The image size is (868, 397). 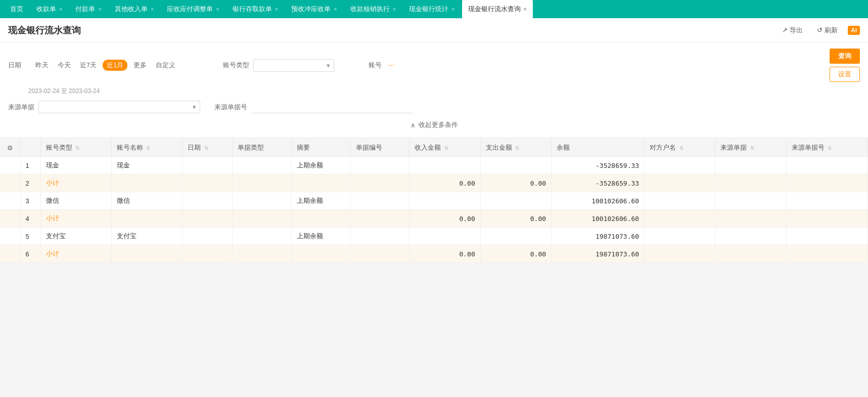 What do you see at coordinates (236, 65) in the screenshot?
I see `account-type-label: 账号类型` at bounding box center [236, 65].